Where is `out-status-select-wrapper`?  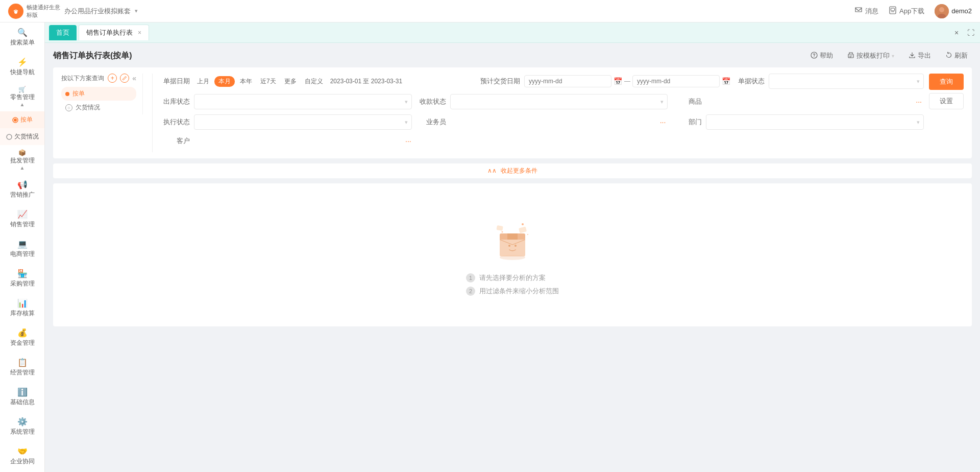
out-status-select-wrapper is located at coordinates (303, 102).